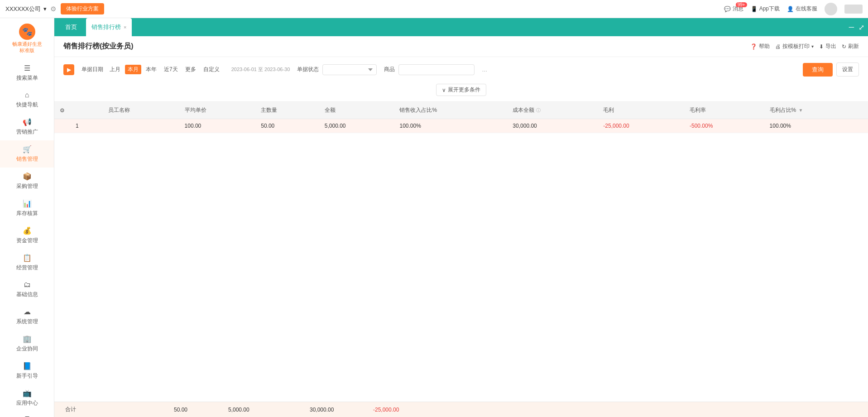  Describe the element at coordinates (818, 70) in the screenshot. I see `query-button: 查询` at that location.